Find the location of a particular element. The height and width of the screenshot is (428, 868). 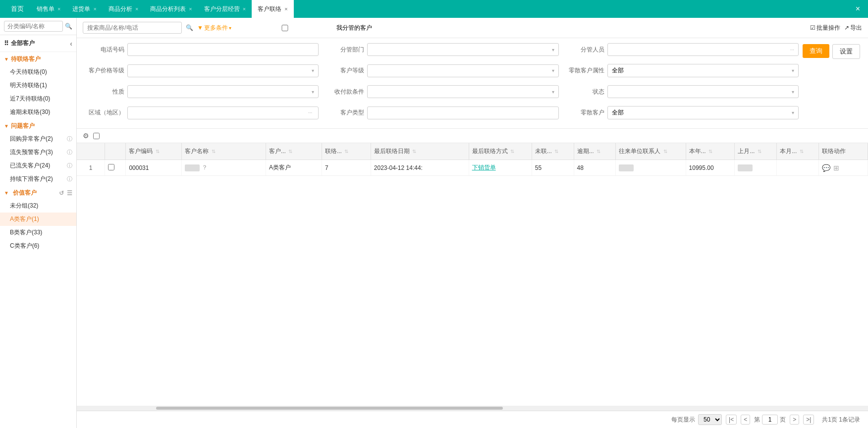

sidebar-group-value: ▼ 价值客户 ↺ ☰ is located at coordinates (38, 192).